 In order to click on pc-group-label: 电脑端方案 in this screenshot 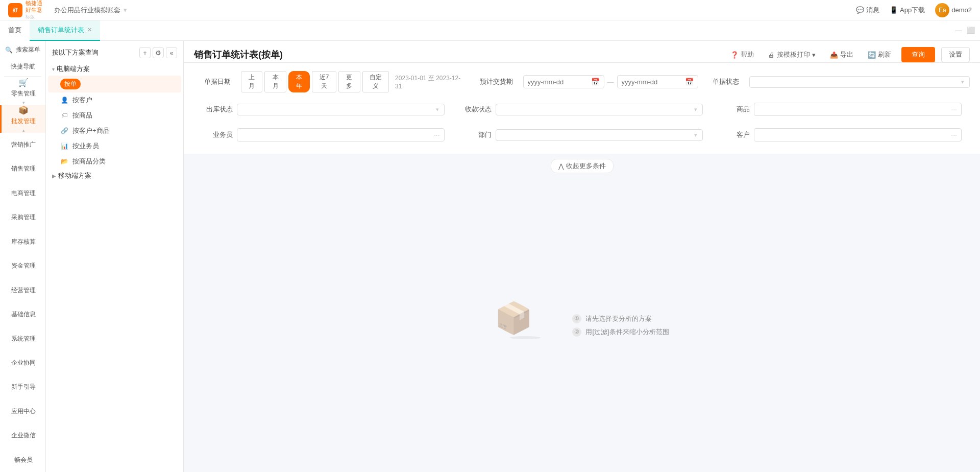, I will do `click(74, 69)`.